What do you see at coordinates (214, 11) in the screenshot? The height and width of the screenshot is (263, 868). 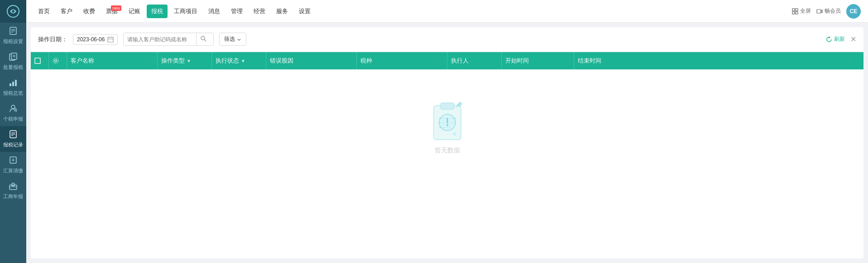 I see `nav-item-xiaoxi: 消息` at bounding box center [214, 11].